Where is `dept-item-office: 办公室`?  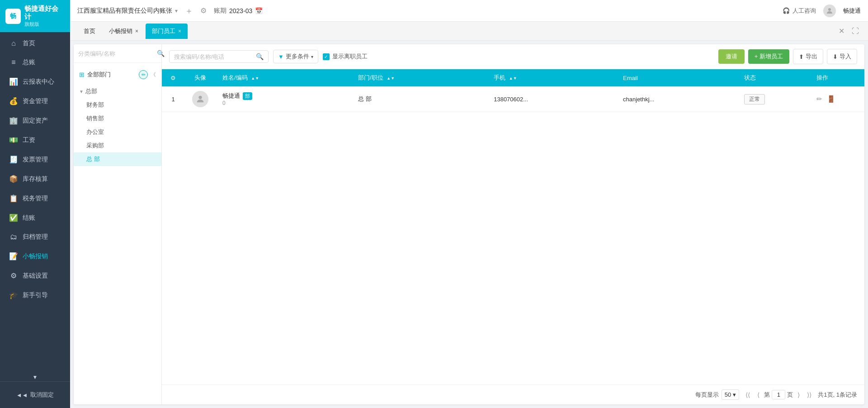 dept-item-office: 办公室 is located at coordinates (118, 132).